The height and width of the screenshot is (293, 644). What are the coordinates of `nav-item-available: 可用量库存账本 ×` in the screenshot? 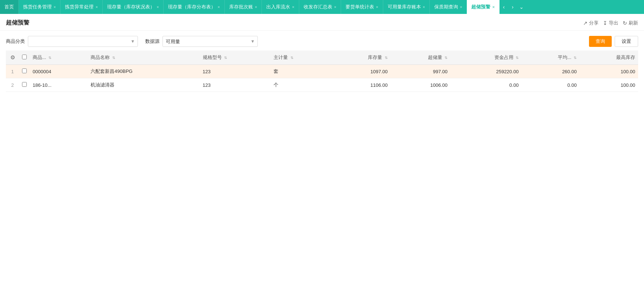 It's located at (406, 7).